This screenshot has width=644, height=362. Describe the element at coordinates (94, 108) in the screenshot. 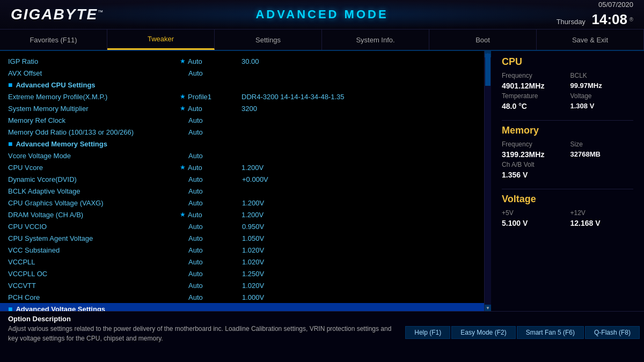

I see `row-label: System Memory Multiplier` at that location.